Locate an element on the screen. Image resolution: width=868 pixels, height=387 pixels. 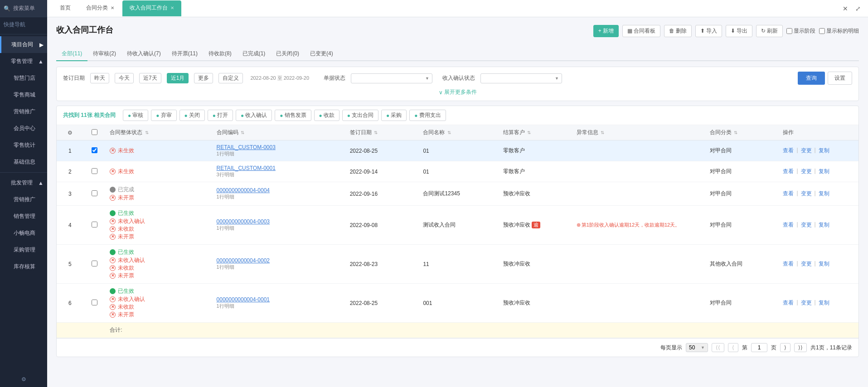
sidebar-item-inventory: 库存核算 is located at coordinates (24, 266).